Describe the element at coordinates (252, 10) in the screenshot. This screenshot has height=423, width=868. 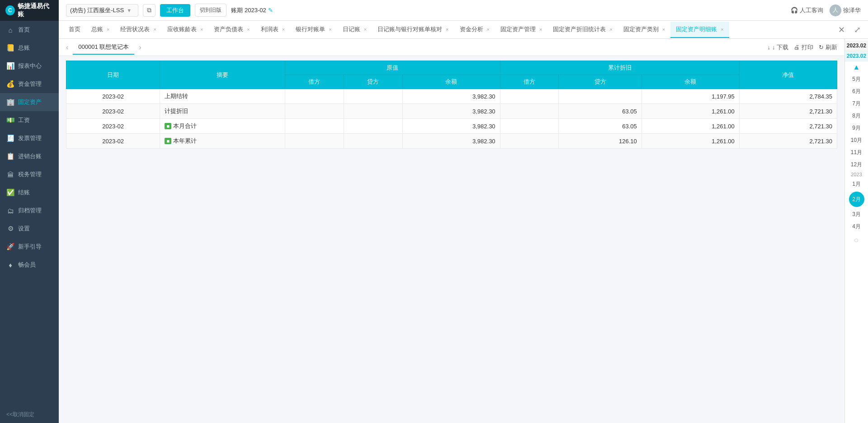
I see `period-label: 账期 2023-02 ✎` at that location.